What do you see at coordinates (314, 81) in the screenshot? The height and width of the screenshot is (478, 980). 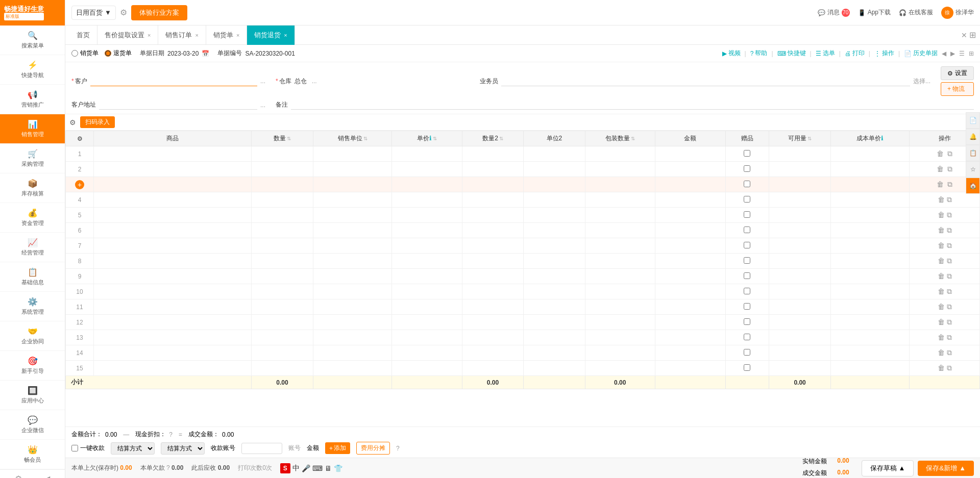 I see `warehouse-ellipsis: ...` at bounding box center [314, 81].